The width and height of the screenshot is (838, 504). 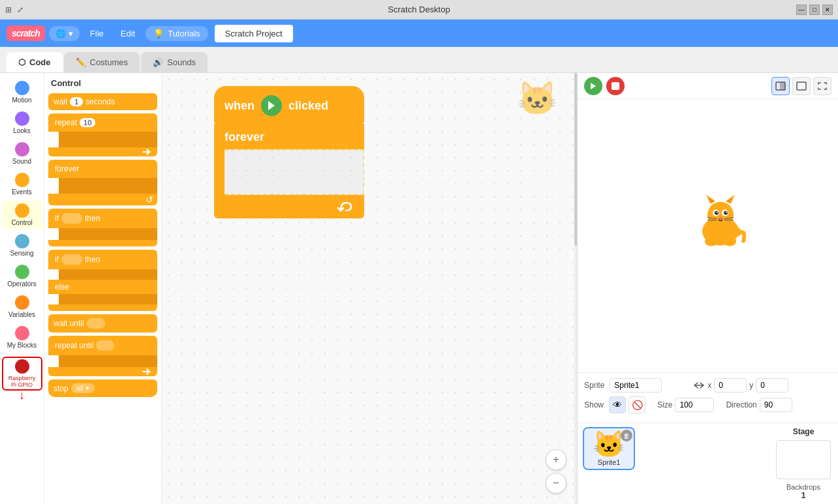 What do you see at coordinates (803, 487) in the screenshot?
I see `backdrops-label: Backdrops` at bounding box center [803, 487].